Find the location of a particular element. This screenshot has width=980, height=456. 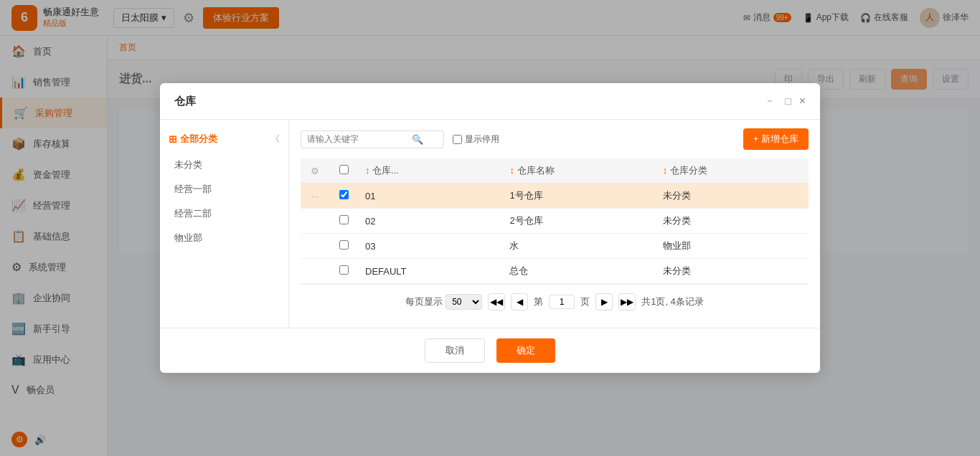

category-item-未分类: 未分类 is located at coordinates (224, 165).